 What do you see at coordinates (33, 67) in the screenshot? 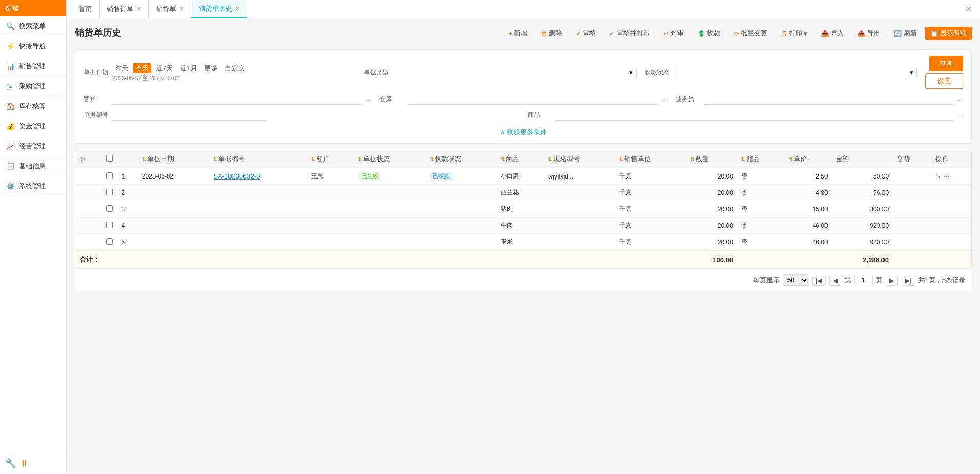
I see `sidebar-item-sales: 📊 销售管理` at bounding box center [33, 67].